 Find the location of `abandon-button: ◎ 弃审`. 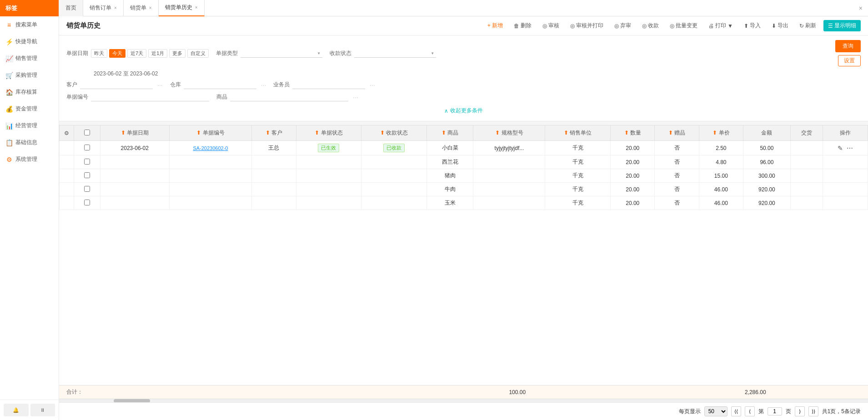

abandon-button: ◎ 弃审 is located at coordinates (623, 25).